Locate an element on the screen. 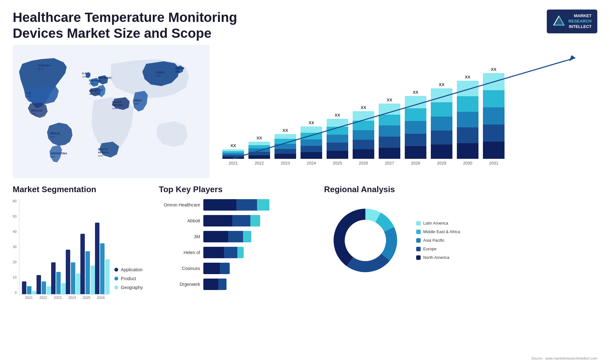  seg-y-label: 0 is located at coordinates (16, 293).